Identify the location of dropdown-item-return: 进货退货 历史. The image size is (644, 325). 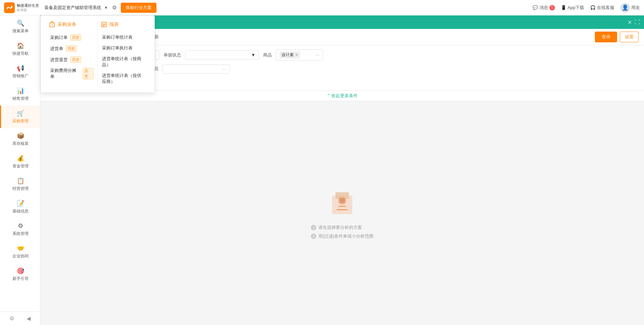
(72, 60).